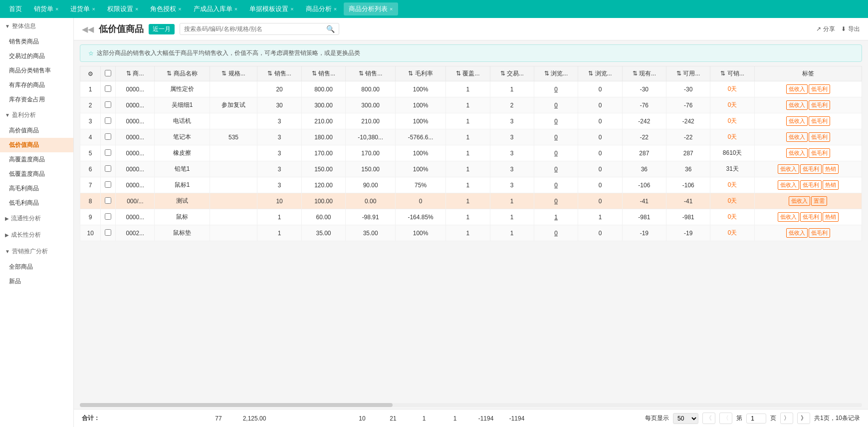 Image resolution: width=868 pixels, height=427 pixels. What do you see at coordinates (255, 29) in the screenshot?
I see `search-input` at bounding box center [255, 29].